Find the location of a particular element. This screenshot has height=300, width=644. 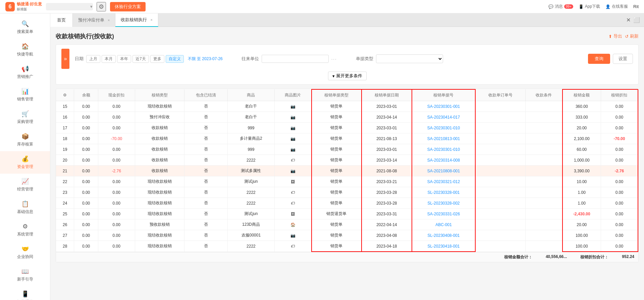

cell-bill-date: 2023-03-28 is located at coordinates (386, 192).